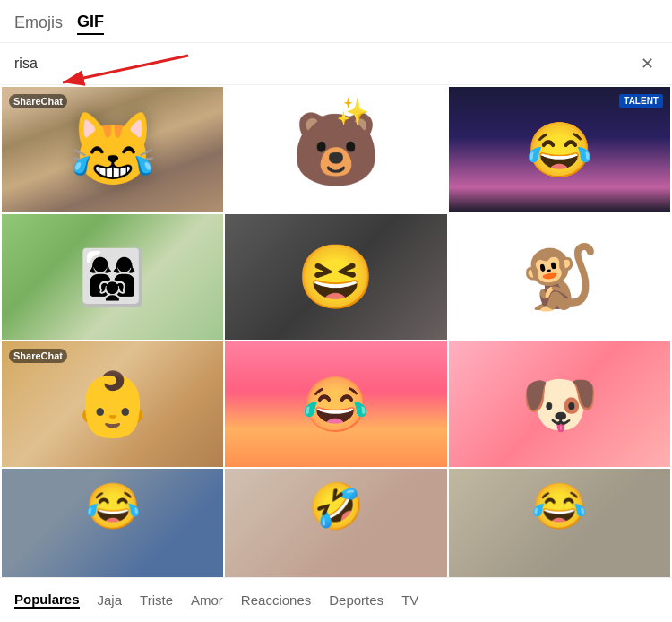 Image resolution: width=672 pixels, height=622 pixels. I want to click on category-jaja: Jaja, so click(110, 600).